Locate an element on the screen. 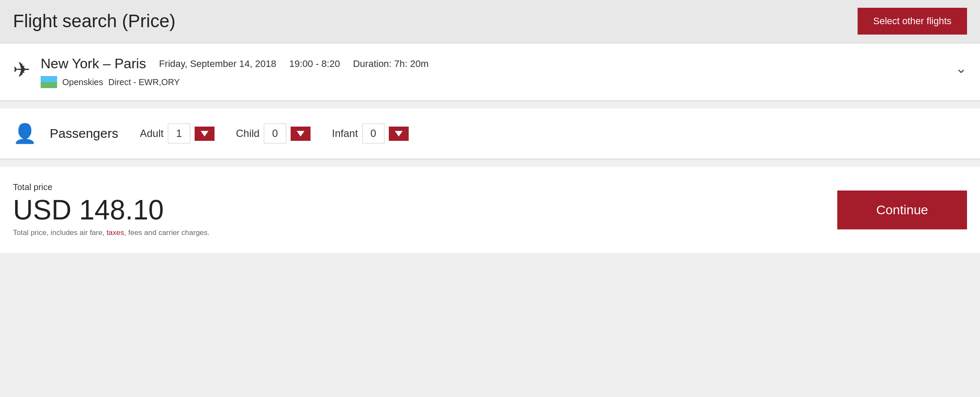 Image resolution: width=980 pixels, height=397 pixels. flight-route: New York – Paris is located at coordinates (93, 64).